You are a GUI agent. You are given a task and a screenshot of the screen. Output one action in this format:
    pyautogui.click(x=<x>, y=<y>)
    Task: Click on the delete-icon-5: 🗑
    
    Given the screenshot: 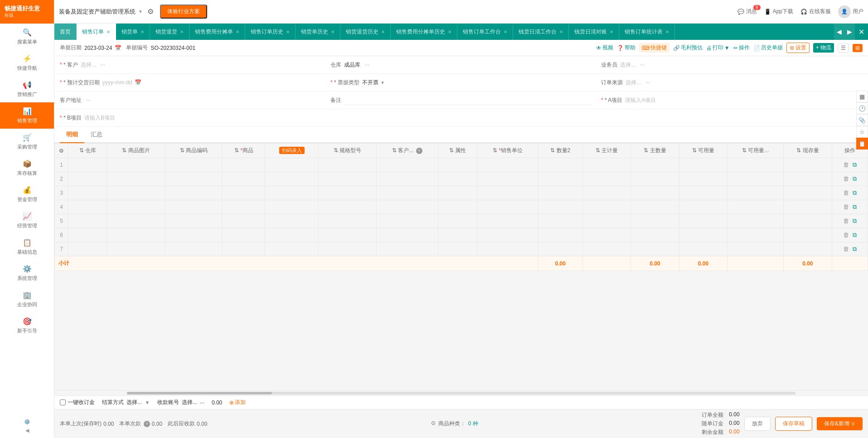 What is the action you would take?
    pyautogui.click(x=846, y=221)
    